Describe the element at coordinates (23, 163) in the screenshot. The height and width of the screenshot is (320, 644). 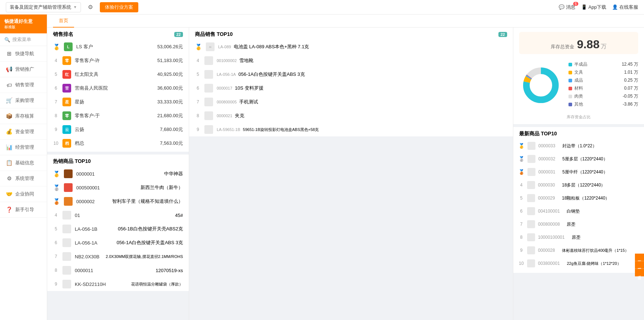
I see `sidebar-item-basics: 📋 基础信息` at that location.